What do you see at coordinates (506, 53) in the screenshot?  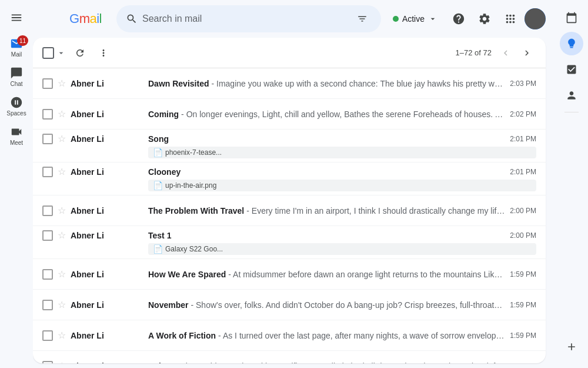 I see `prev-page-button` at bounding box center [506, 53].